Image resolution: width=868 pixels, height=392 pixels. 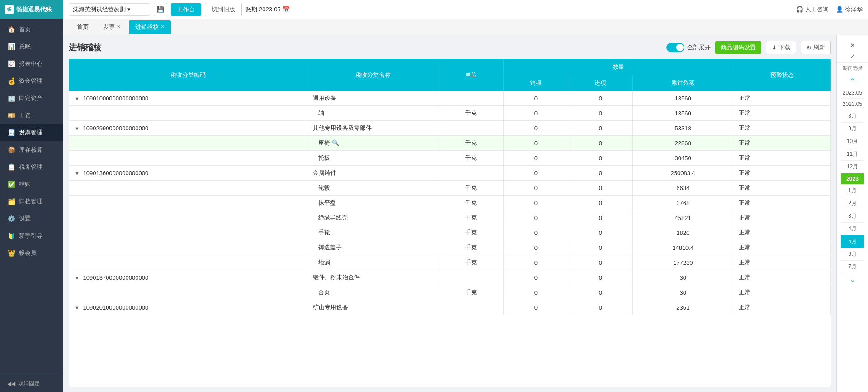 I want to click on archive-icon: 🗂️, so click(x=11, y=201).